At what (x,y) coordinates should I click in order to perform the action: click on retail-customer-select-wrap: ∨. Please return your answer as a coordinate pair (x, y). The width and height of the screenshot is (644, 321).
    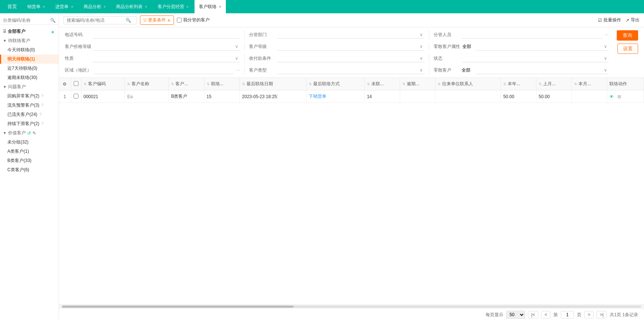
    Looking at the image, I should click on (542, 70).